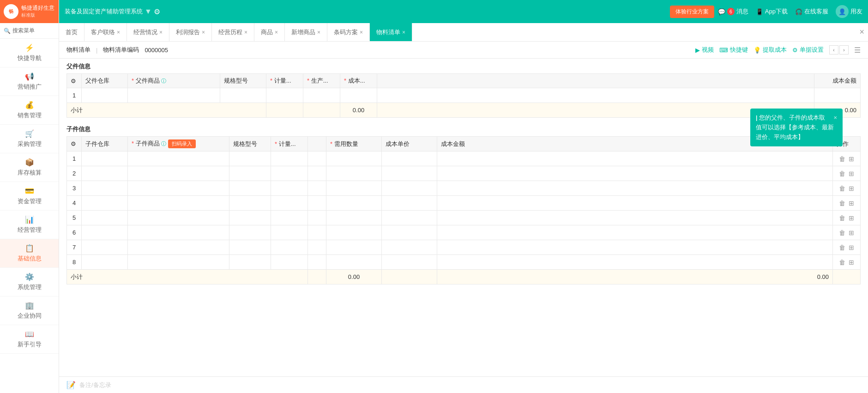 Image resolution: width=868 pixels, height=393 pixels. Describe the element at coordinates (30, 31) in the screenshot. I see `sidebar-search: 🔍 搜索菜单` at that location.